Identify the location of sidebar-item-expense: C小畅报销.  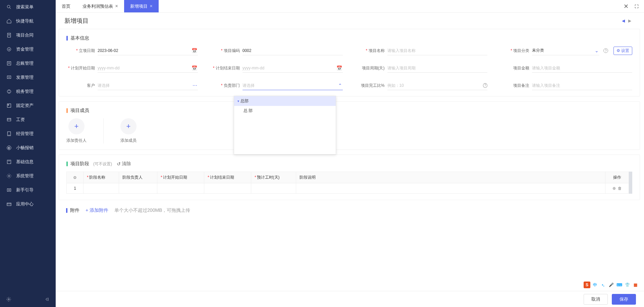
(28, 148).